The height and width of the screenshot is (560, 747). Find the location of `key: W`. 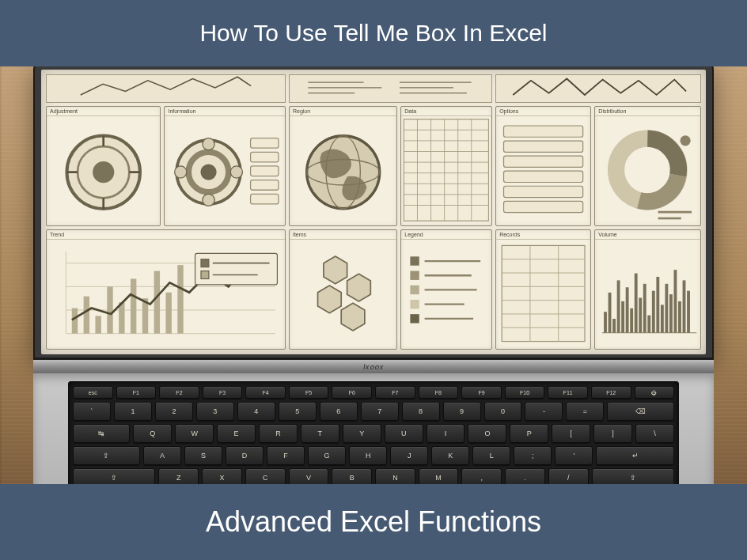

key: W is located at coordinates (195, 433).